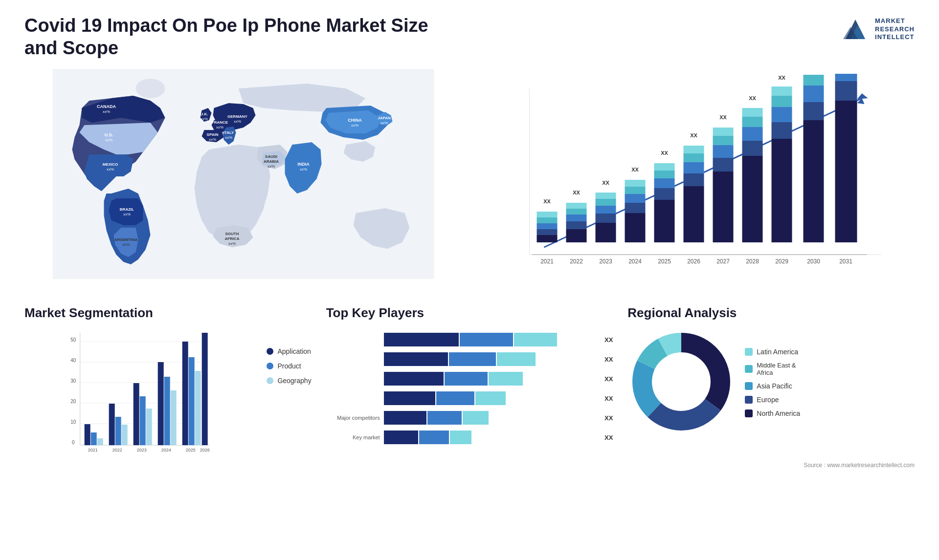 The image size is (939, 560). What do you see at coordinates (486, 340) in the screenshot?
I see `player-bar-seg-mid` at bounding box center [486, 340].